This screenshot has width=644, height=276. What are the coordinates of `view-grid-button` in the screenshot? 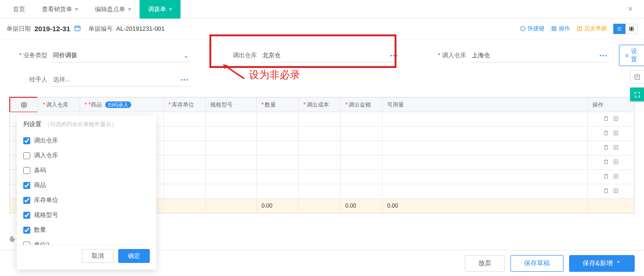 It's located at (631, 29).